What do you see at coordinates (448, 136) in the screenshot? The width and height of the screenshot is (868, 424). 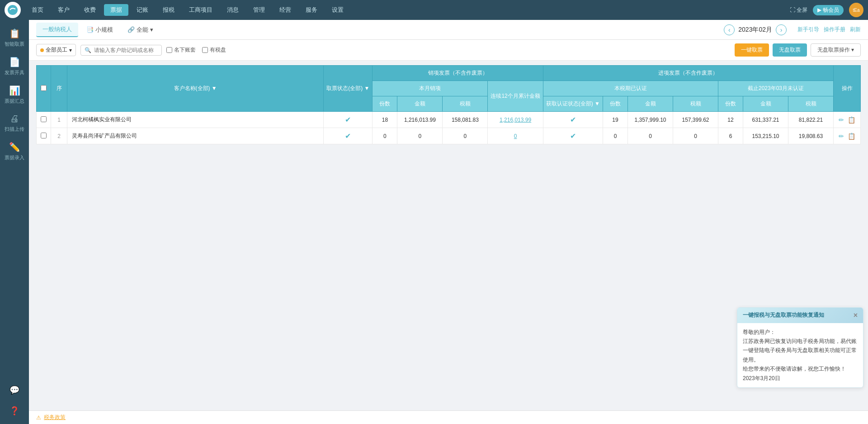 I see `table-row: 2 灵寿县尚泽矿产品有限公司 ✔ 0 0 0 0 ✔ 0 0 0 6 153,2…` at bounding box center [448, 136].